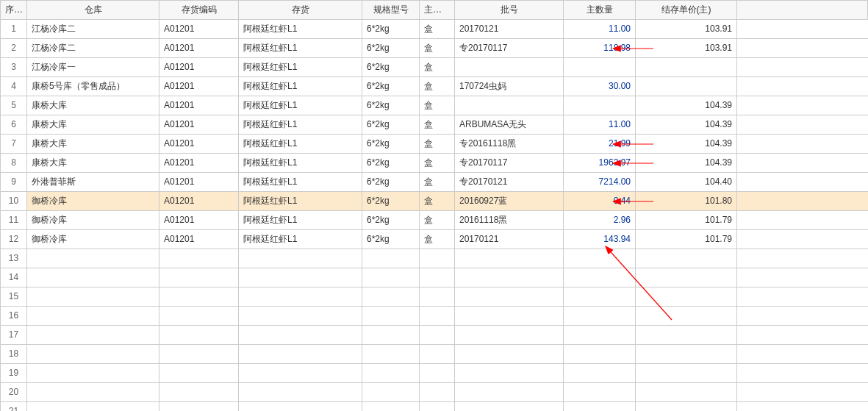 Image resolution: width=868 pixels, height=411 pixels. Describe the element at coordinates (434, 407) in the screenshot. I see `table-row: 21` at that location.